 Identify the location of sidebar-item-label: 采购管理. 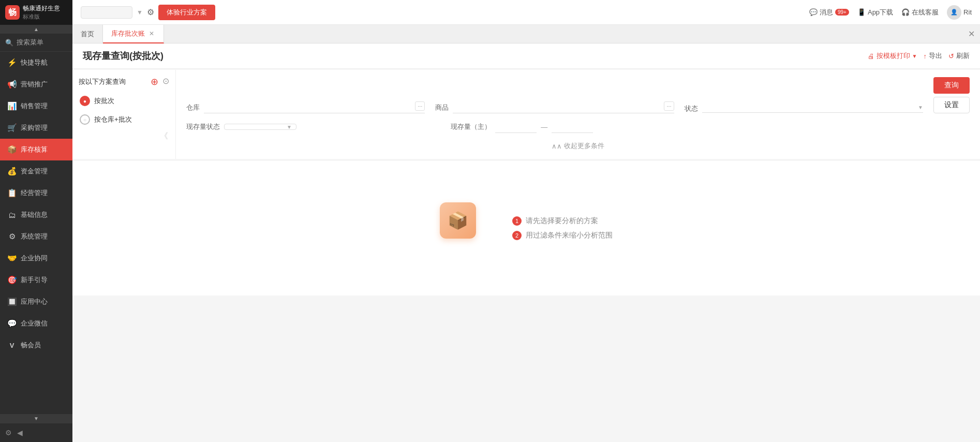
(34, 128).